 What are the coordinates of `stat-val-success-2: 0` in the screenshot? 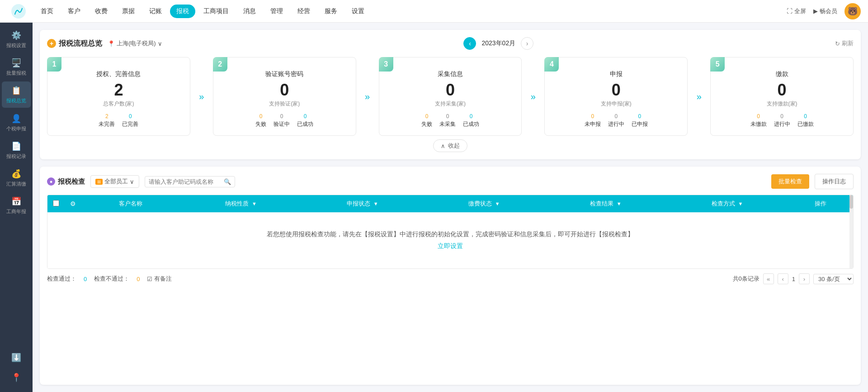 It's located at (306, 116).